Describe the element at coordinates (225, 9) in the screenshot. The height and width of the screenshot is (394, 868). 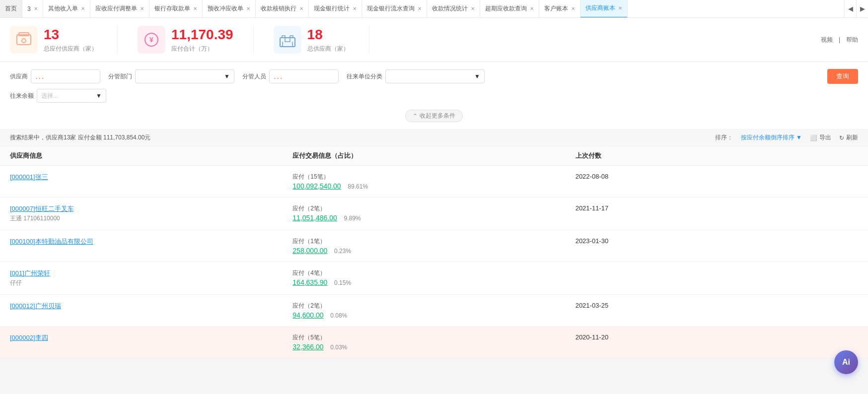
I see `nav-tab-prepaid-label: 预收冲应收单` at that location.